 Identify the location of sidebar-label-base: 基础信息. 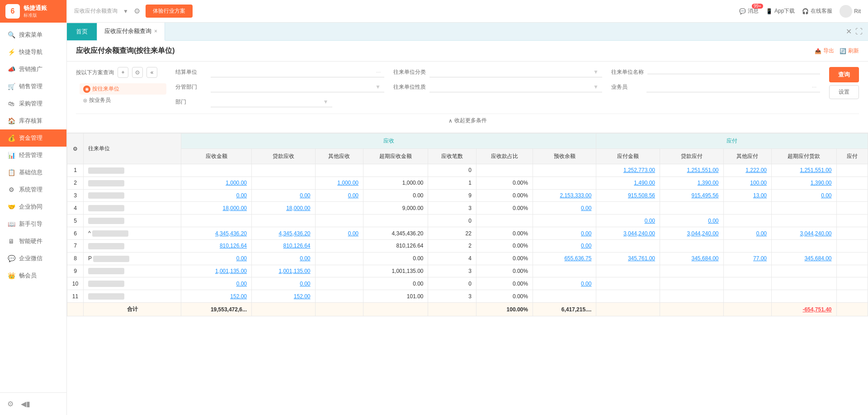
(31, 172).